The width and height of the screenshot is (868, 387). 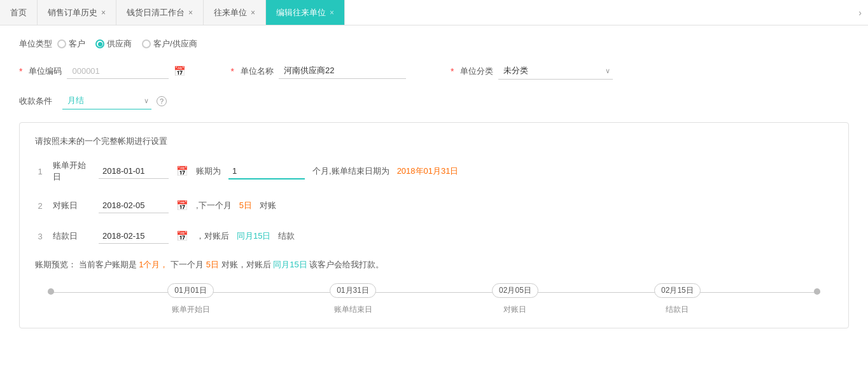 I want to click on tab-more-button: ›, so click(x=860, y=13).